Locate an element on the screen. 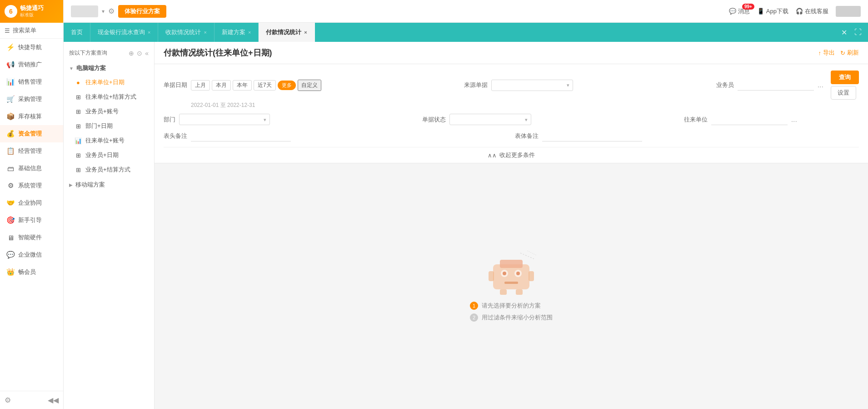  panel-item-unit-account: 📊 往来单位+账号 is located at coordinates (109, 141).